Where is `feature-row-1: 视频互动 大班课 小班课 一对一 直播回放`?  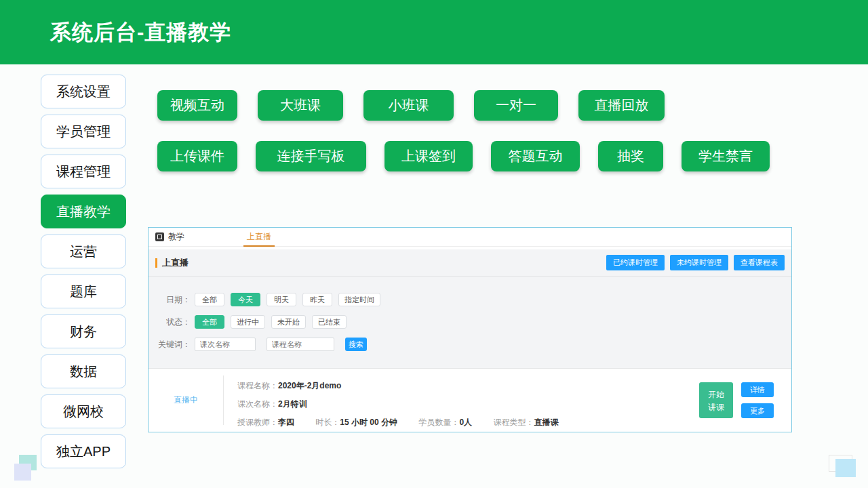 feature-row-1: 视频互动 大班课 小班课 一对一 直播回放 is located at coordinates (464, 106).